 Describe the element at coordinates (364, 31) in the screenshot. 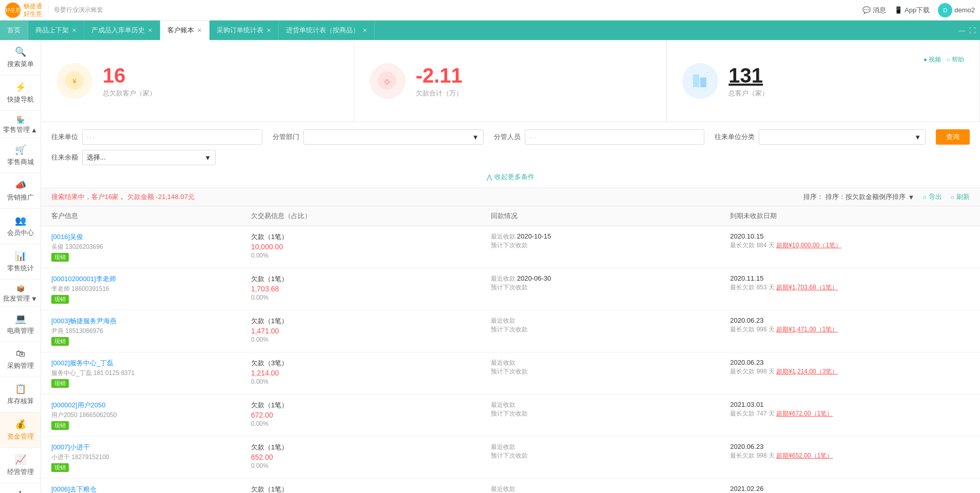

I see `tab-incoming-stats-close: ✕` at that location.